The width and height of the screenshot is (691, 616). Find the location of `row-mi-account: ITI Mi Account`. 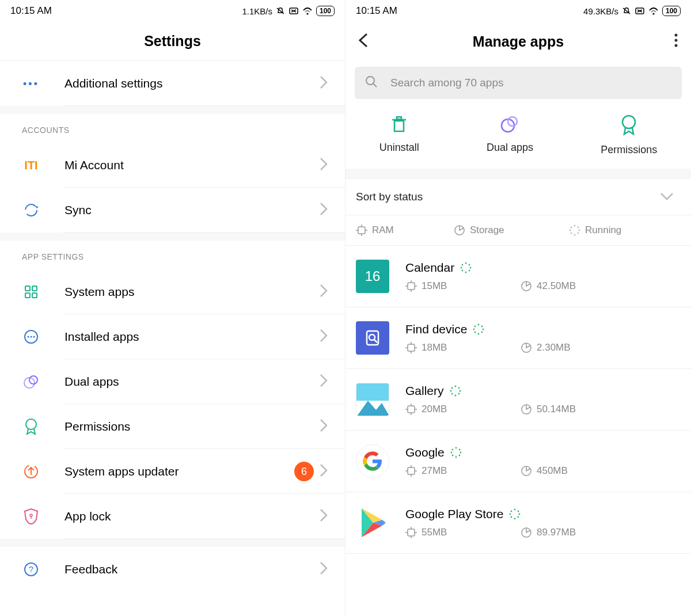

row-mi-account: ITI Mi Account is located at coordinates (173, 165).